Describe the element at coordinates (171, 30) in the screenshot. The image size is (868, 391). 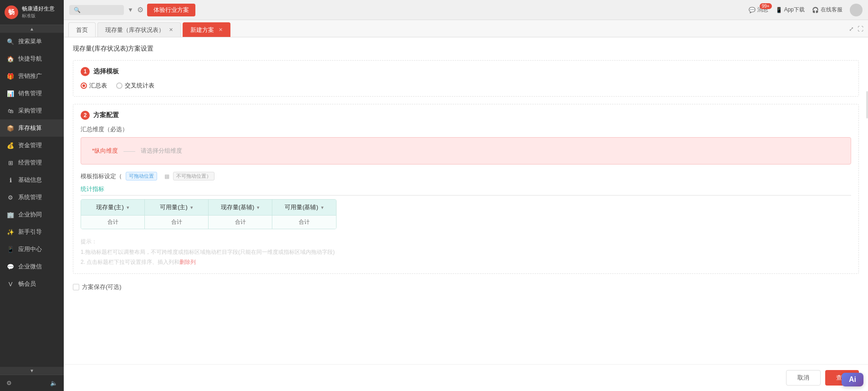
I see `tab-inventory-close-icon: ✕` at that location.